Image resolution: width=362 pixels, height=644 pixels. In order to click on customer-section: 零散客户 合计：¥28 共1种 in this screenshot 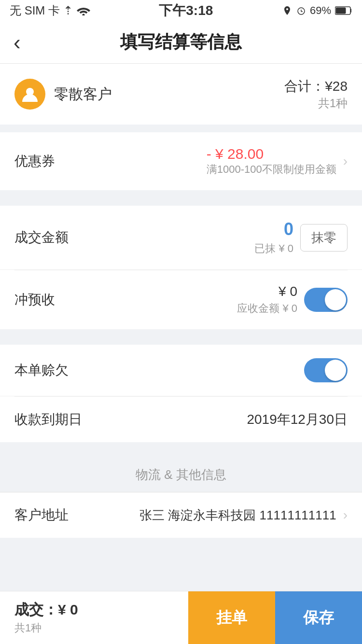, I will do `click(181, 94)`.